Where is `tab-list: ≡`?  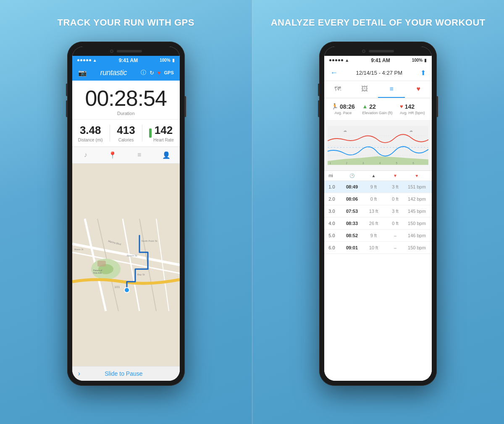 tab-list: ≡ is located at coordinates (139, 155).